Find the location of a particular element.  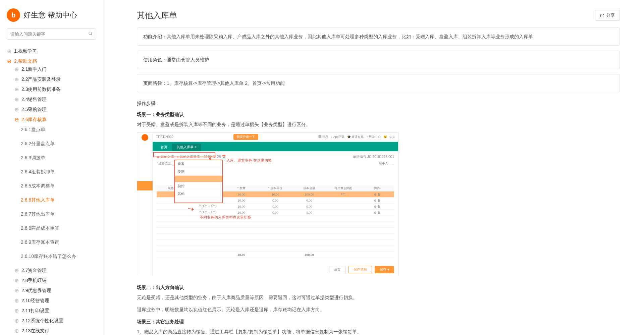

nav-leaf-2-6-2: 2.6.2分量盘点单 is located at coordinates (58, 144).